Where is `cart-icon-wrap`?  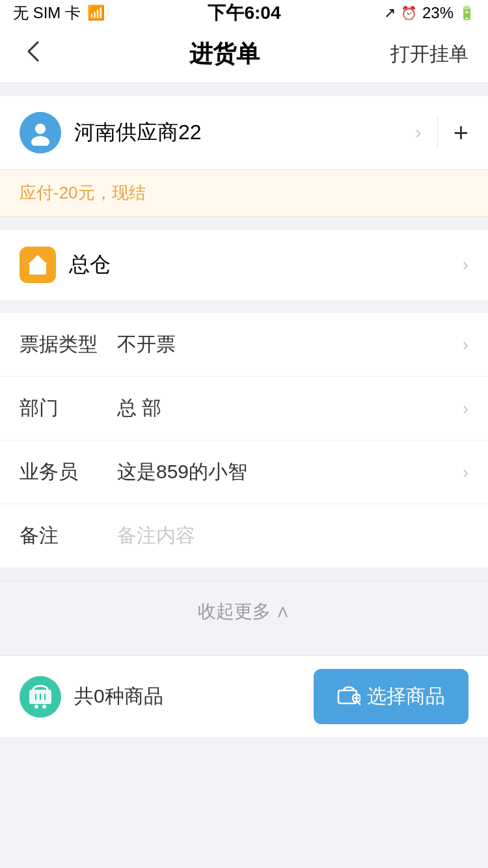 cart-icon-wrap is located at coordinates (40, 697).